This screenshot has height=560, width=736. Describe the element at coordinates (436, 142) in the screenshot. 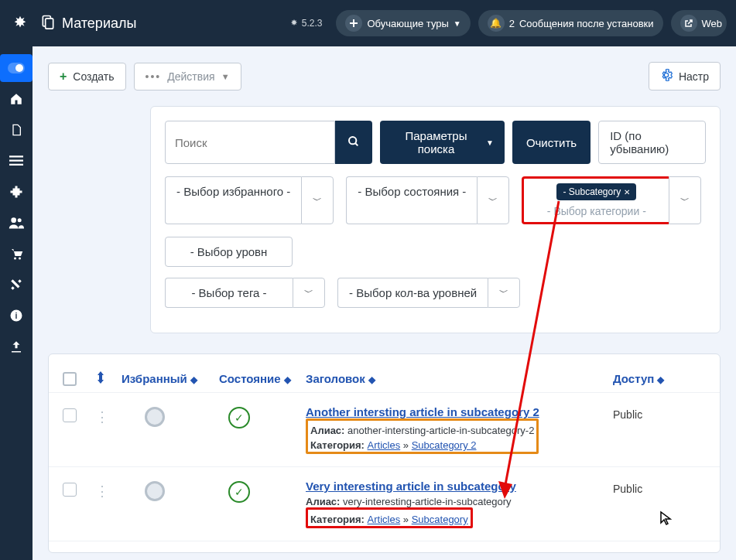

I see `params-label: Параметры поиска` at that location.